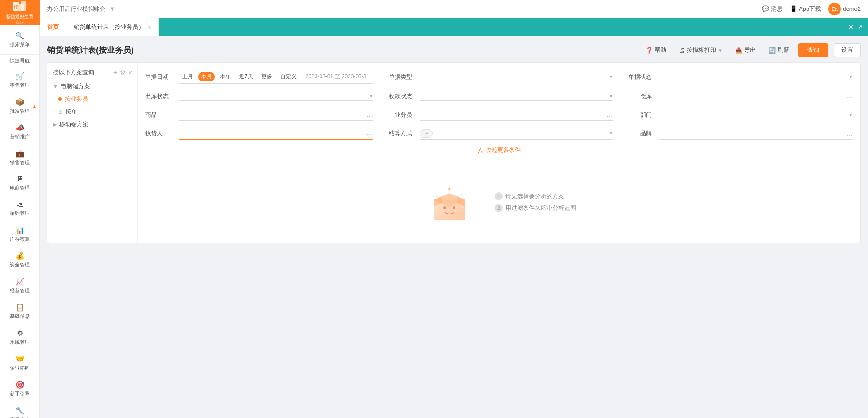  Describe the element at coordinates (772, 51) in the screenshot. I see `refresh-icon: 🔄` at that location.